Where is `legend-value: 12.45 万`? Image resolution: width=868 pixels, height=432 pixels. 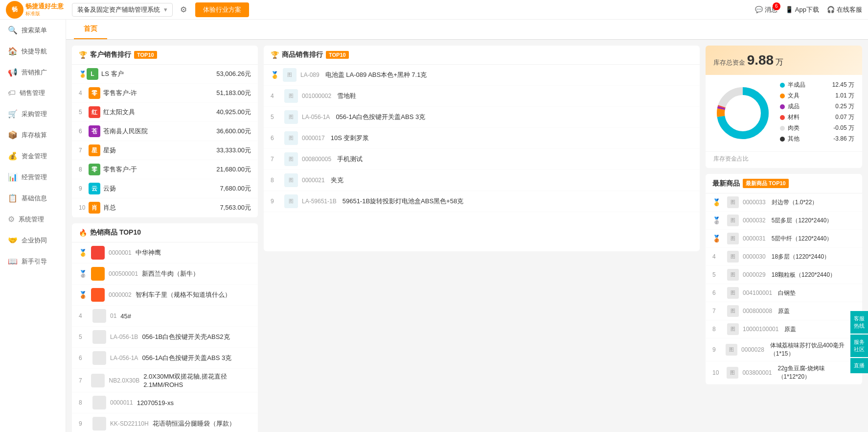 legend-value: 12.45 万 is located at coordinates (844, 85).